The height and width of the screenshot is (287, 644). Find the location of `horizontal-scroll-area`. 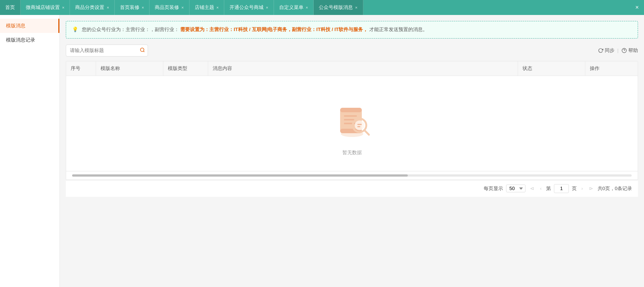

horizontal-scroll-area is located at coordinates (352, 175).